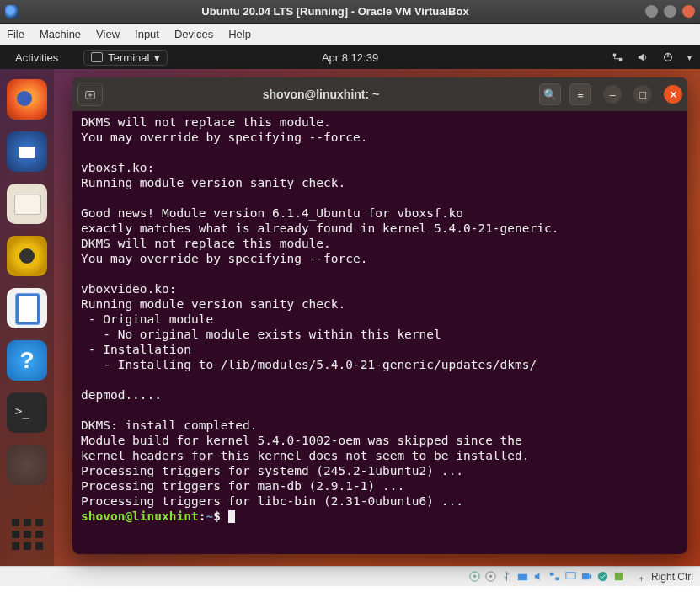 The height and width of the screenshot is (592, 700). What do you see at coordinates (603, 576) in the screenshot?
I see `vb-clipboard-icon` at bounding box center [603, 576].